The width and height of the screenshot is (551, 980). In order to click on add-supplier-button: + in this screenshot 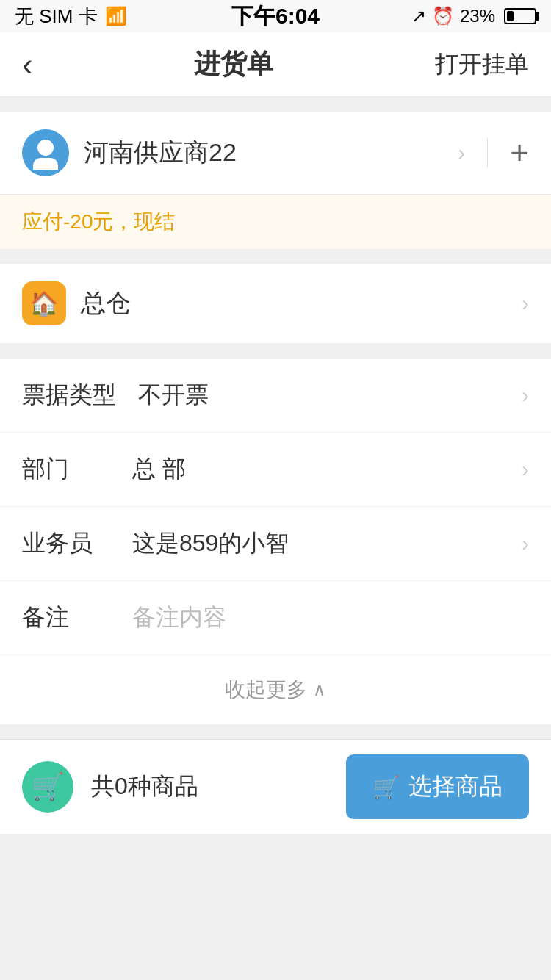, I will do `click(519, 153)`.